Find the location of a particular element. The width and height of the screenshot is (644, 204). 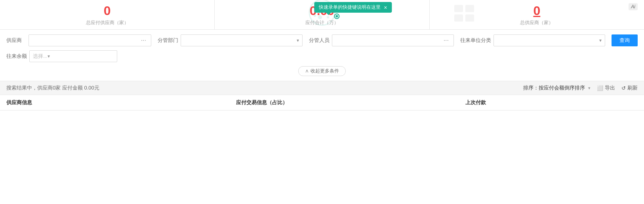

manager-label: 分管人员 is located at coordinates (319, 40).